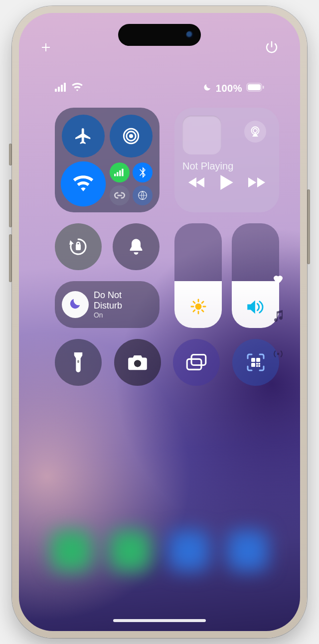  I want to click on bluetooth-toggle, so click(143, 172).